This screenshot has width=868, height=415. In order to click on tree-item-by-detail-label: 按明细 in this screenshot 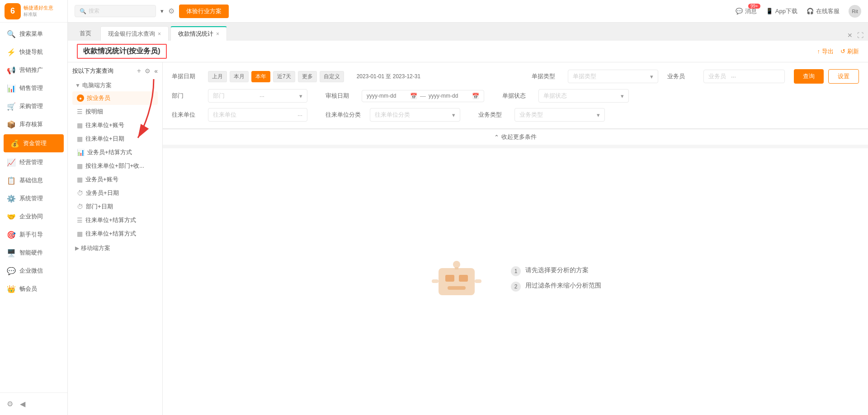, I will do `click(94, 112)`.